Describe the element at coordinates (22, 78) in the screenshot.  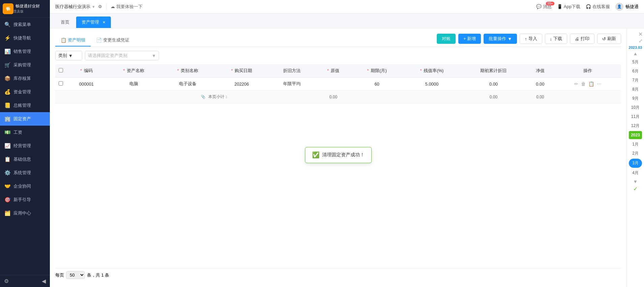
I see `sidebar-item-label: 库存核算` at that location.